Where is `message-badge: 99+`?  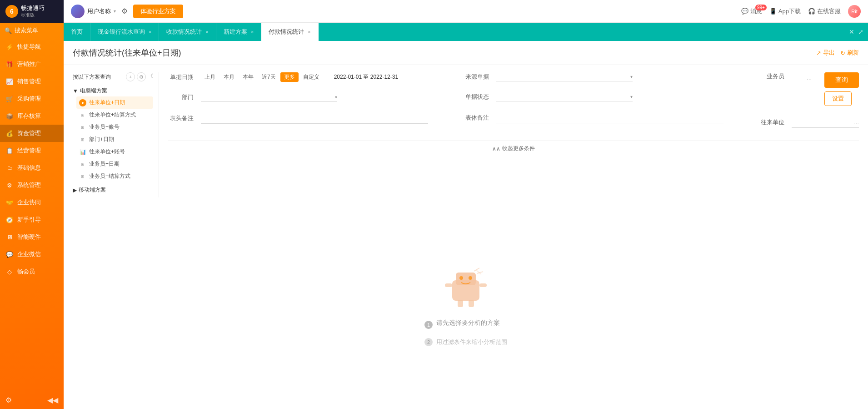 message-badge: 99+ is located at coordinates (761, 7).